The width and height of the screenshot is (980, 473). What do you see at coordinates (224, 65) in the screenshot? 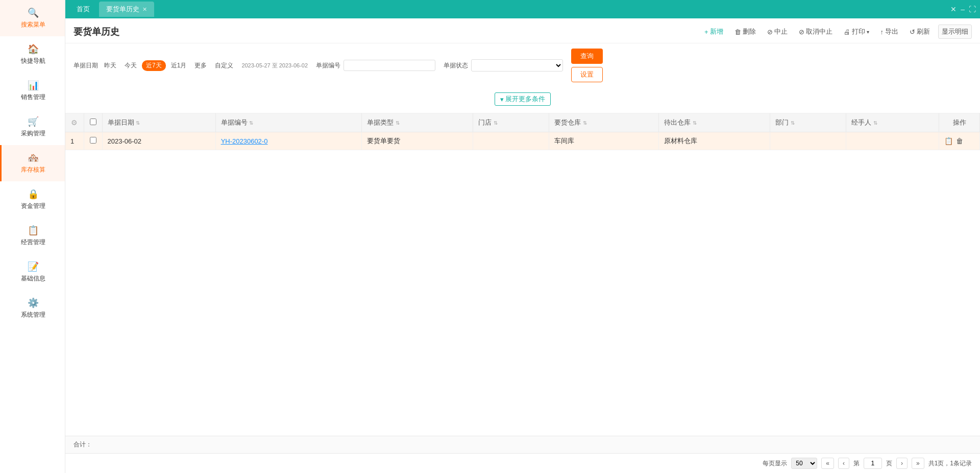
I see `date-custom-btn: 自定义` at bounding box center [224, 65].